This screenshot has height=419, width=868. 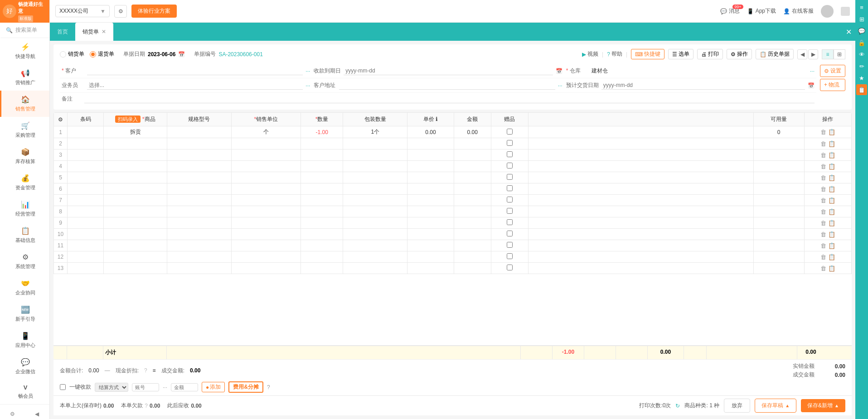 I want to click on calendar-icon: 📅, so click(x=181, y=54).